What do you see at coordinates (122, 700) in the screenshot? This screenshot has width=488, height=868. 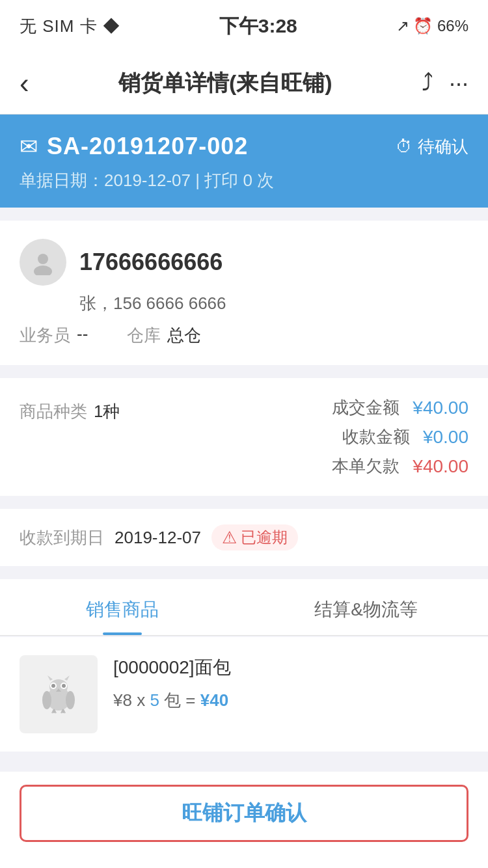 I see `product-unit-price: ¥8` at bounding box center [122, 700].